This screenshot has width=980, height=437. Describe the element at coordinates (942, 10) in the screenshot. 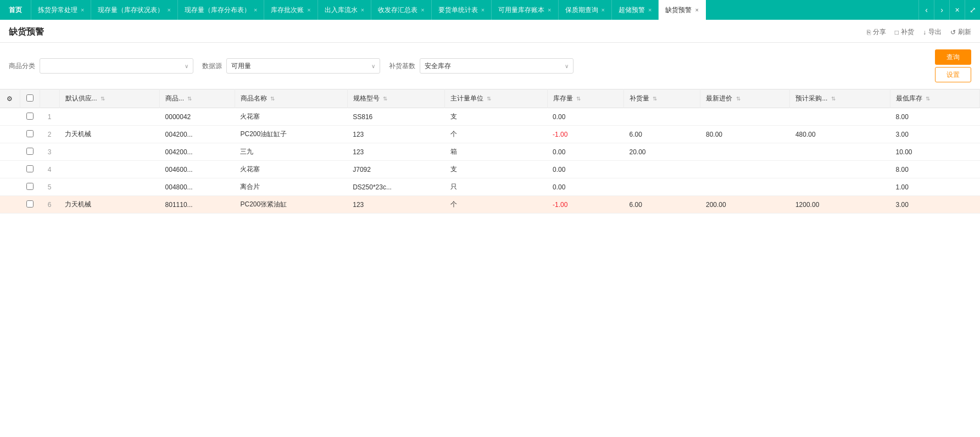

I see `tab-next-button: ›` at that location.